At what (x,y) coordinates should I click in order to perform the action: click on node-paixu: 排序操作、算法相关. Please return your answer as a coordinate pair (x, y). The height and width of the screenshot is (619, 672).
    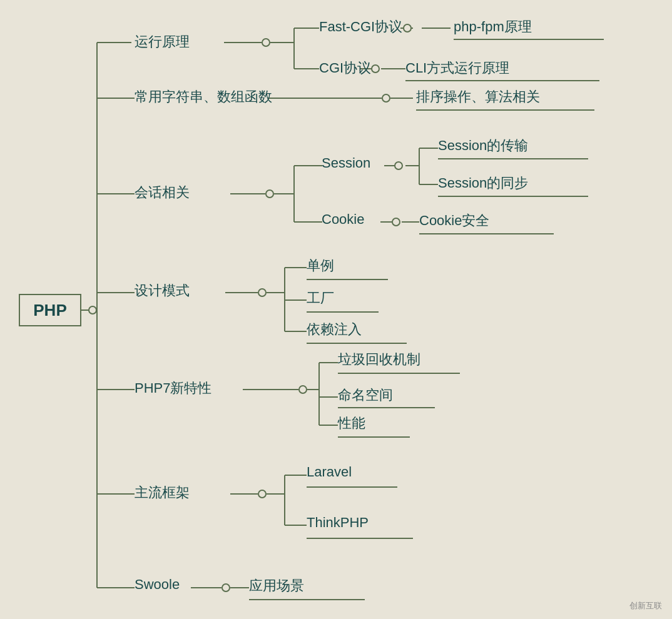
    Looking at the image, I should click on (478, 97).